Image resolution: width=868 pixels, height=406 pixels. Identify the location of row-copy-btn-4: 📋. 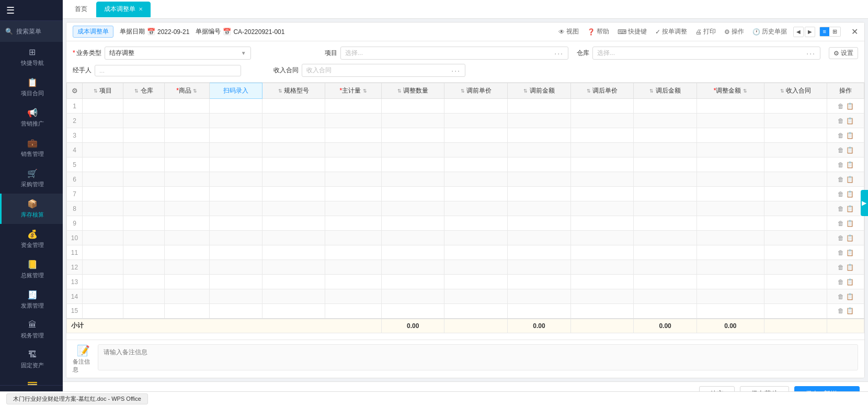
(850, 150).